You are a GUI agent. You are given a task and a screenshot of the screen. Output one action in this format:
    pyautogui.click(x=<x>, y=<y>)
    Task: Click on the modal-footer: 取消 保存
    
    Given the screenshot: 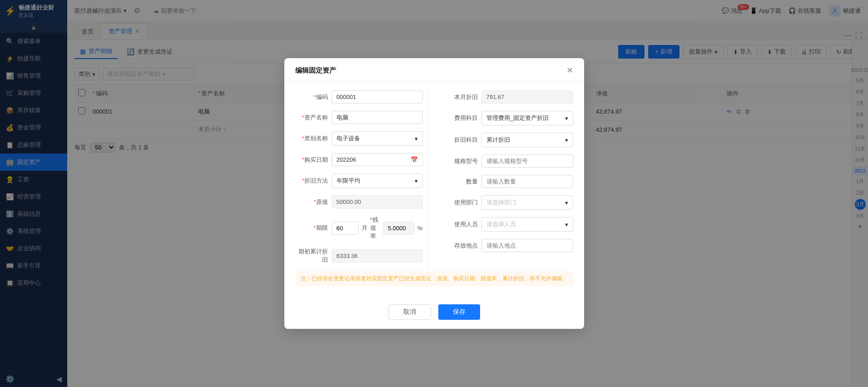 What is the action you would take?
    pyautogui.click(x=434, y=314)
    